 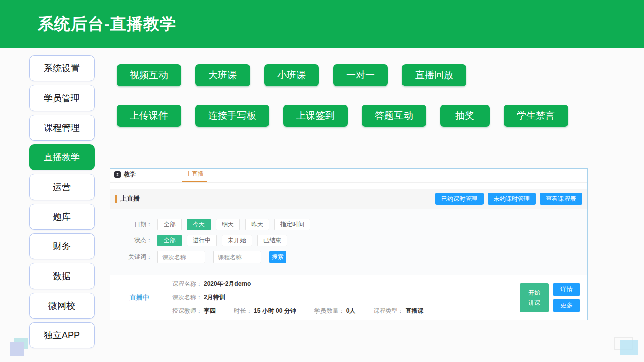 What do you see at coordinates (278, 257) in the screenshot?
I see `search-button: 搜索` at bounding box center [278, 257].